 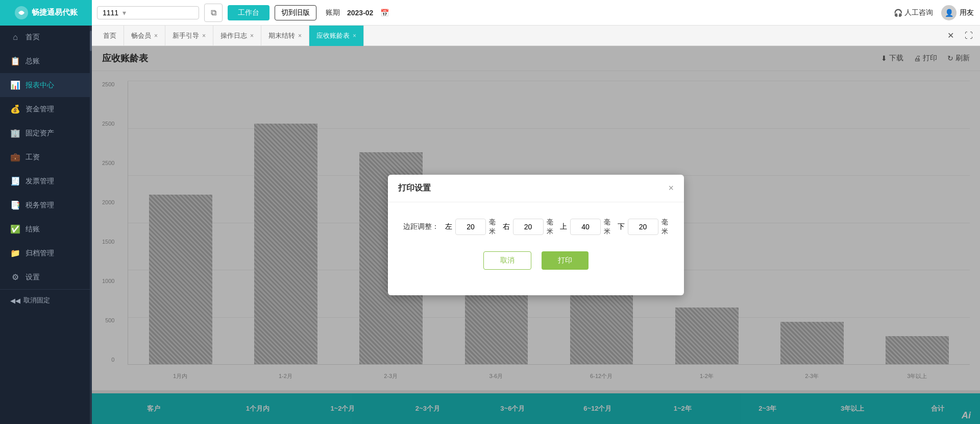 What do you see at coordinates (337, 36) in the screenshot?
I see `tab-aging: 应收账龄表 ×` at bounding box center [337, 36].